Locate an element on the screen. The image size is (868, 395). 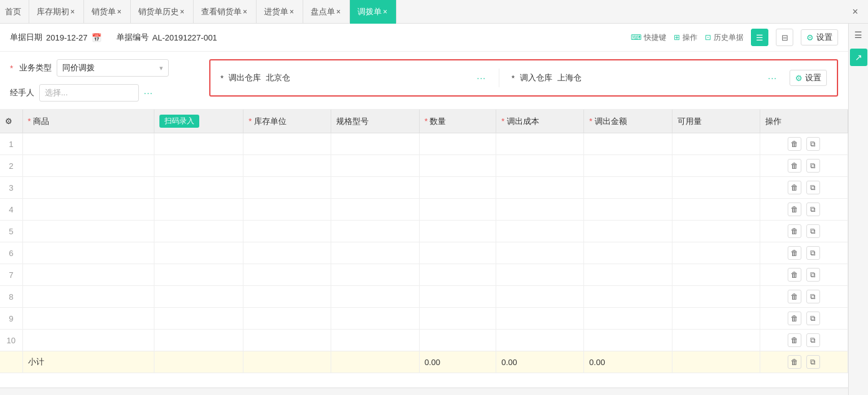
subtotal-delete-btn: 🗑 is located at coordinates (795, 362).